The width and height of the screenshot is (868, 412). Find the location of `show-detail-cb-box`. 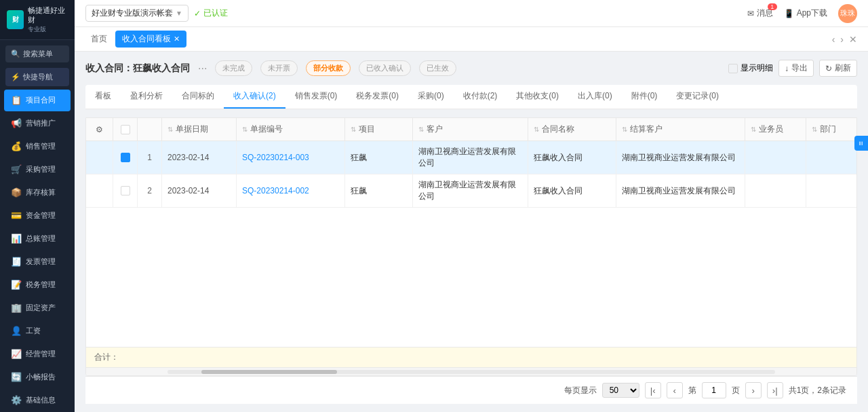

show-detail-cb-box is located at coordinates (733, 69).